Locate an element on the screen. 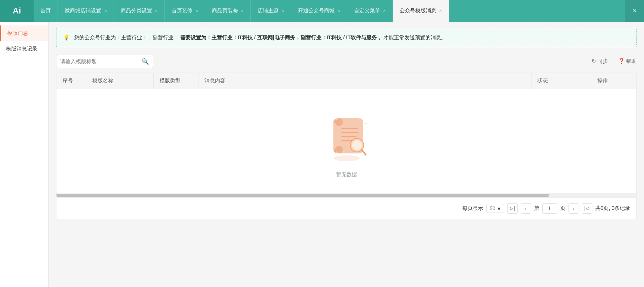 The width and height of the screenshot is (644, 287). alert-suffix: 才能正常发送预置的消息。 is located at coordinates (415, 37).